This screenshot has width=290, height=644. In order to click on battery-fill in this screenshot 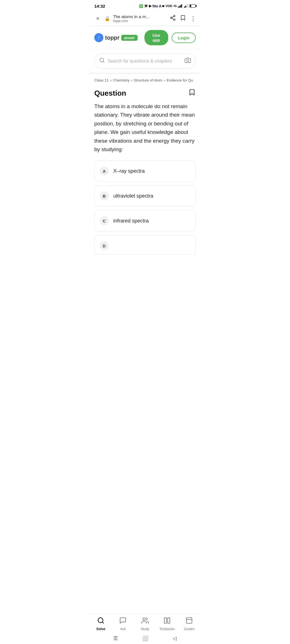, I will do `click(191, 6)`.